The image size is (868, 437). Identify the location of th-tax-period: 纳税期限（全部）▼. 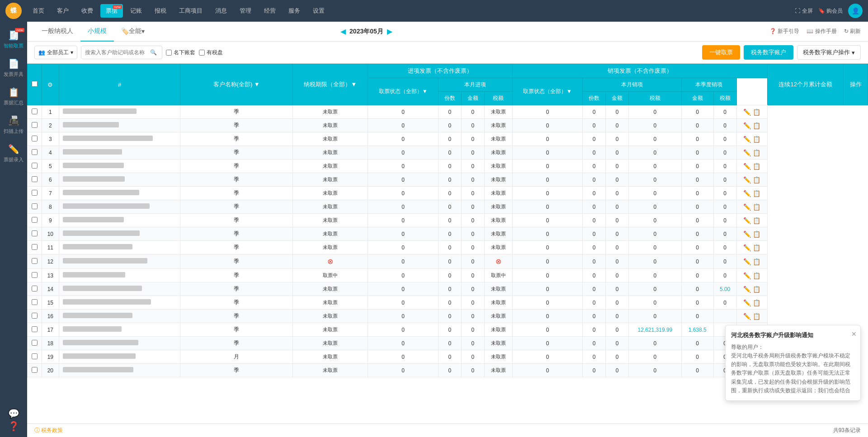
(330, 85).